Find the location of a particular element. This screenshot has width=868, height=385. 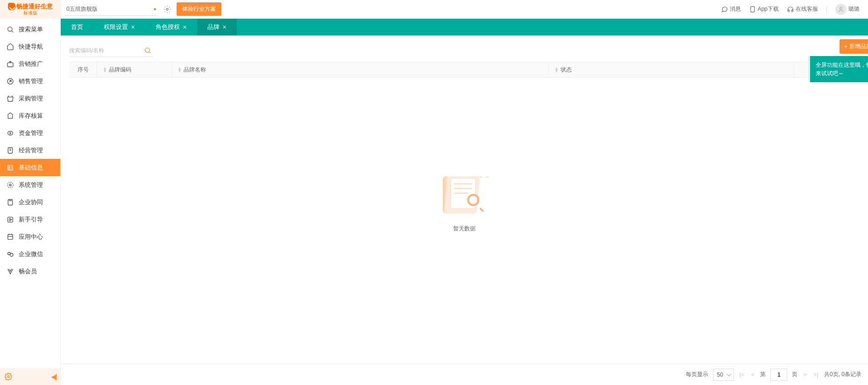

prev-page-icon: < is located at coordinates (753, 375).